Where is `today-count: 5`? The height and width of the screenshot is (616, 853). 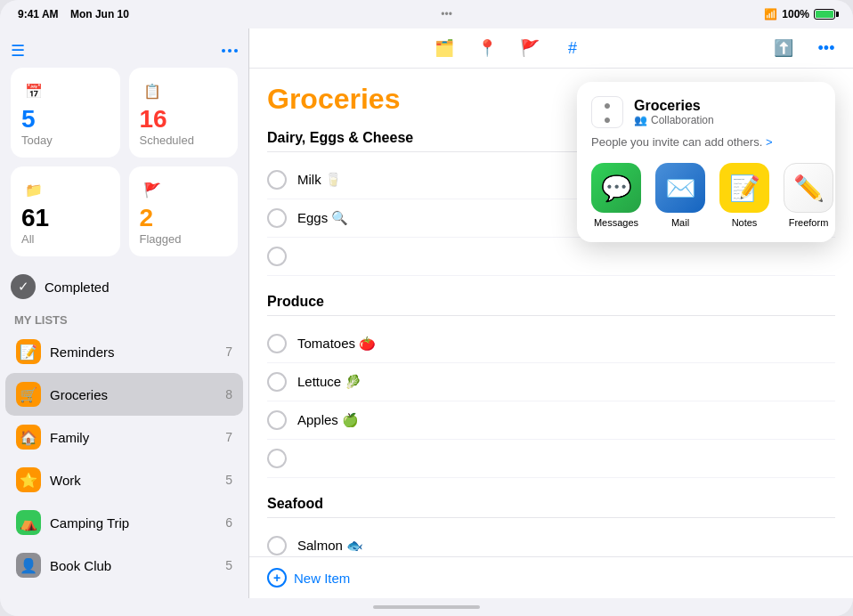
today-count: 5 is located at coordinates (28, 119).